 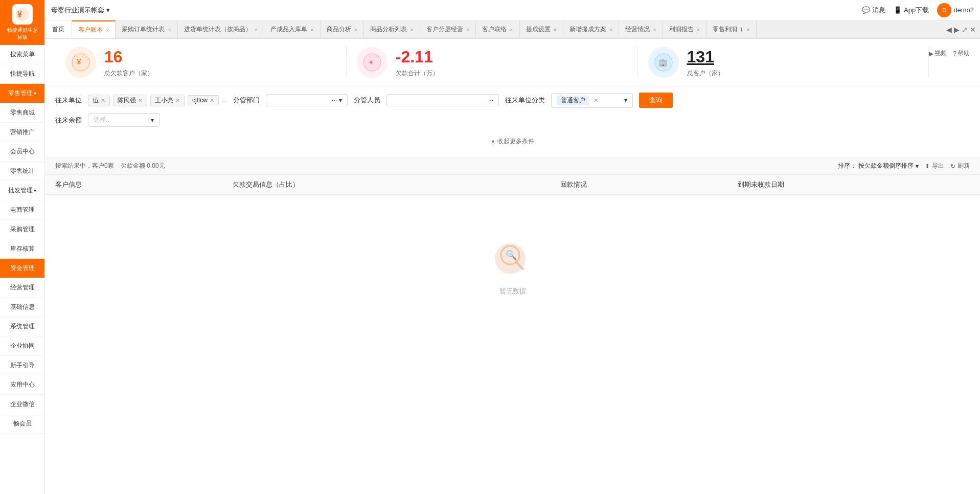 What do you see at coordinates (22, 37) in the screenshot?
I see `app-subtitle: 标版` at bounding box center [22, 37].